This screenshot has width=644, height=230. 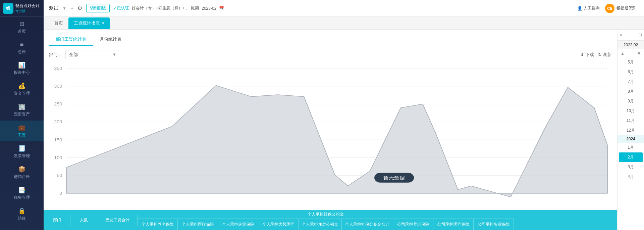 I want to click on table-col-count: 人数, so click(x=84, y=220).